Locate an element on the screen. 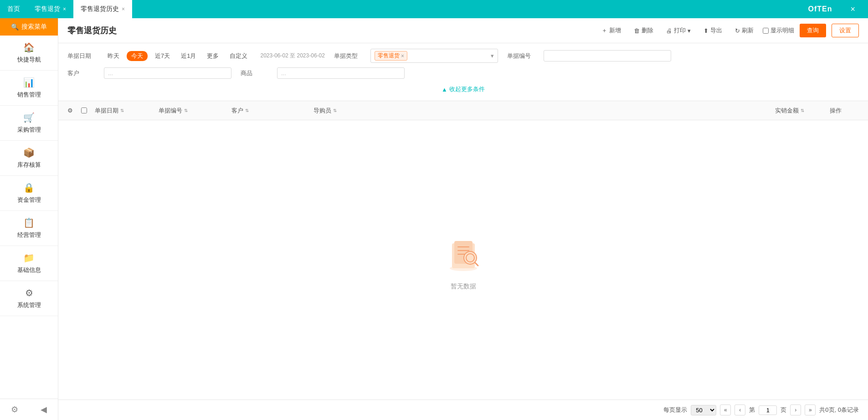  th-bill-no: 单据编号 ⇅ is located at coordinates (191, 111).